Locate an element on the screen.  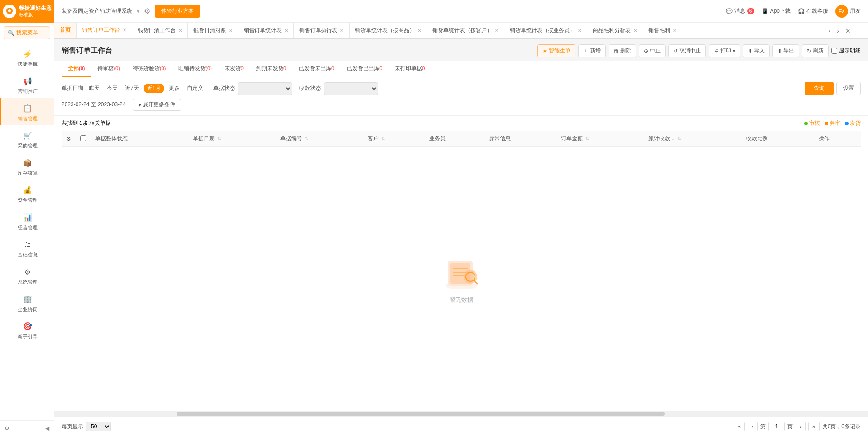
tab-close-cash-daily: ✕ is located at coordinates (180, 31).